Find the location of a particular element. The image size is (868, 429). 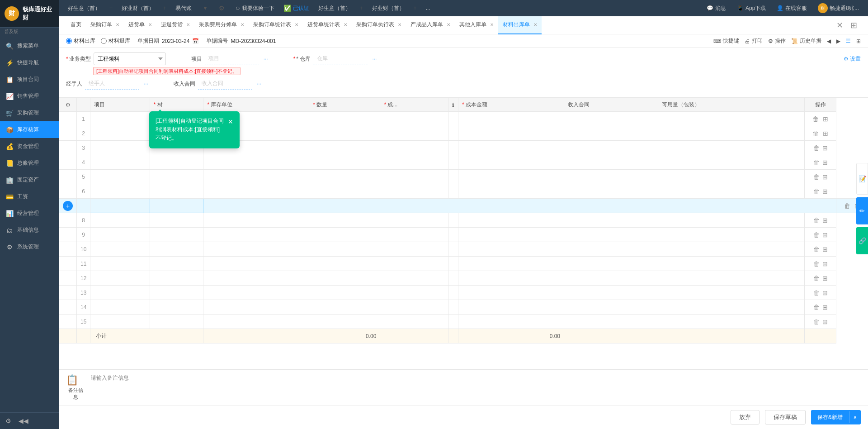

tab-purchase-in: 进货单 ✕ is located at coordinates (140, 25).